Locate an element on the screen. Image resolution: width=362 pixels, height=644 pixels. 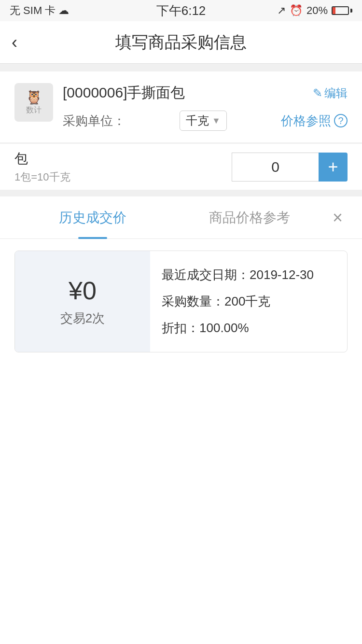
product-logo: 🦉 数计 is located at coordinates (34, 102).